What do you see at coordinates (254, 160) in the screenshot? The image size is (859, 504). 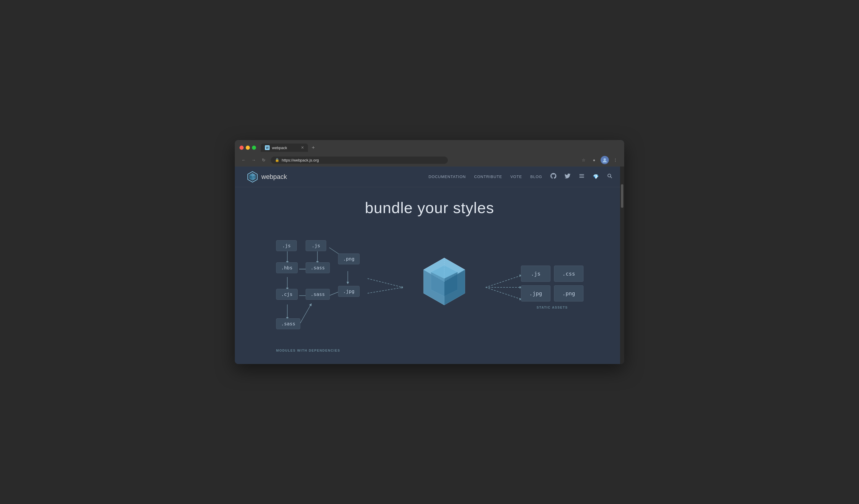 I see `nav-buttons: ← → ↻` at bounding box center [254, 160].